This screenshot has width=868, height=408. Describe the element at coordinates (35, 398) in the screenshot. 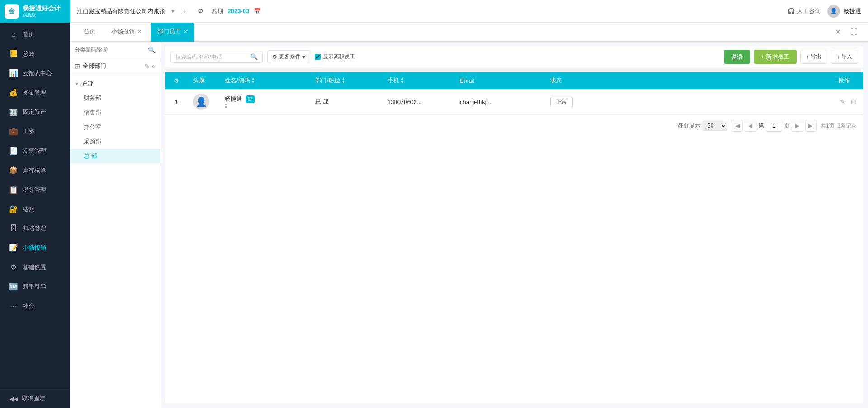

I see `sidebar-pin-toggle: ◀◀ 取消固定` at that location.